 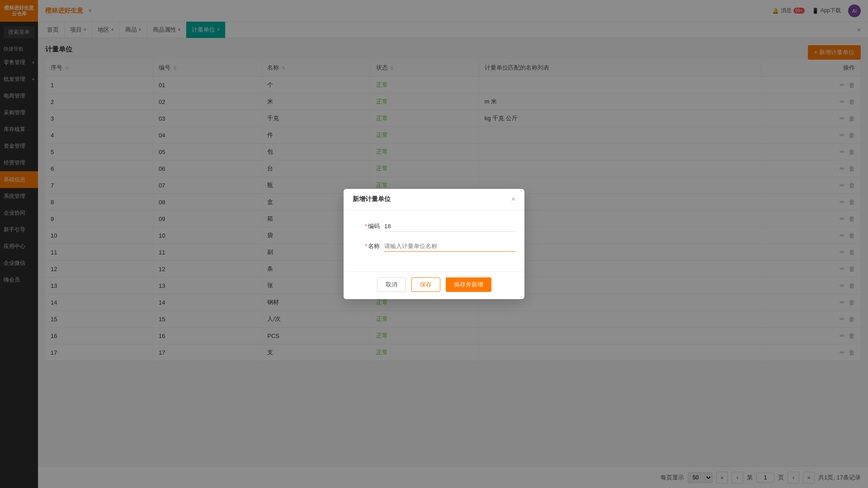 What do you see at coordinates (434, 286) in the screenshot?
I see `modal-footer: 取消 保存 保存并新增` at bounding box center [434, 286].